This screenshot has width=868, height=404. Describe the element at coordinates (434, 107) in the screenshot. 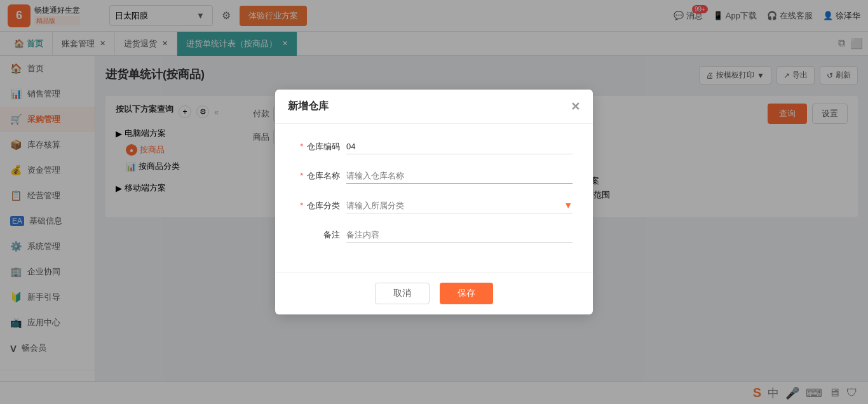

I see `modal-header: 新增仓库 ✕` at that location.